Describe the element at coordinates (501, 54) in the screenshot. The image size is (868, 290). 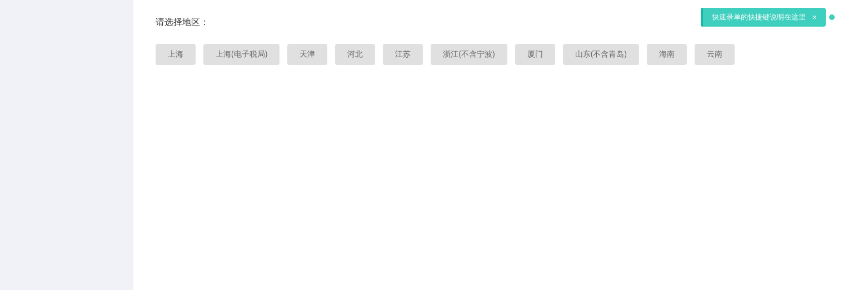
I see `region-buttons: 上海上海(电子税局)天津河北江苏浙江(不含宁波)厦门山东(不含青岛)海南云南` at that location.